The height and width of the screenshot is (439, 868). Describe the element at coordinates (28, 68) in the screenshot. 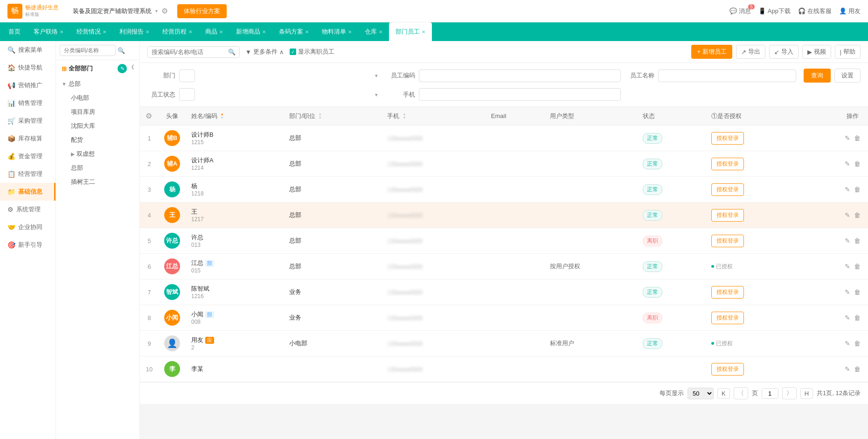

I see `sidebar-item-nav: 🏠 快捷导航` at that location.